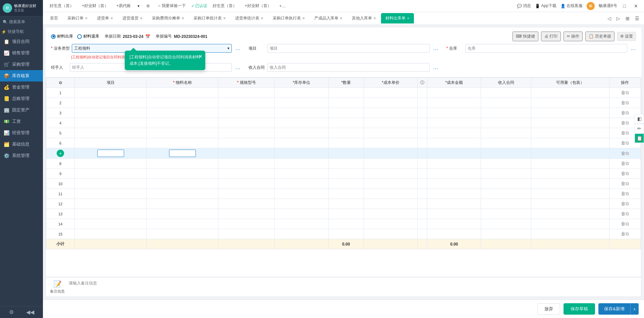 The width and height of the screenshot is (644, 318). I want to click on tab-purchase-stat: 采购订单统计表✕, so click(210, 18).